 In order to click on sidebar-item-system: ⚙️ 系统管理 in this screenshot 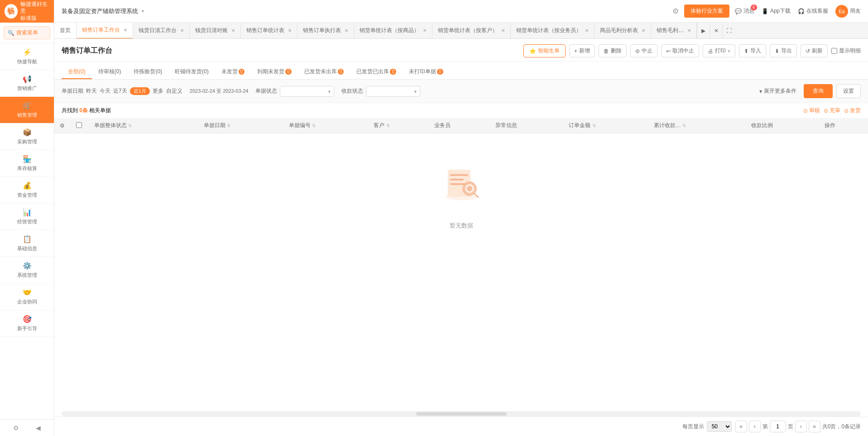, I will do `click(27, 270)`.